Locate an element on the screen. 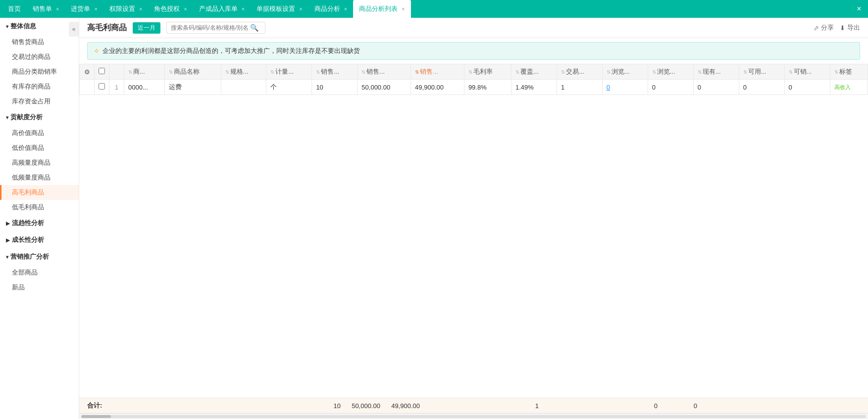 The width and height of the screenshot is (868, 419). share-button: ⬀ 分享 is located at coordinates (824, 28).